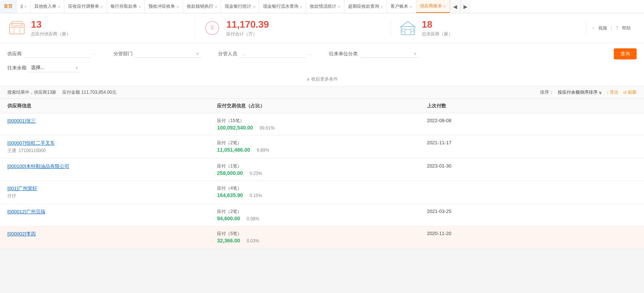 This screenshot has height=293, width=644. Describe the element at coordinates (84, 7) in the screenshot. I see `payable-adjust-label: 应收应付调整单` at that location.